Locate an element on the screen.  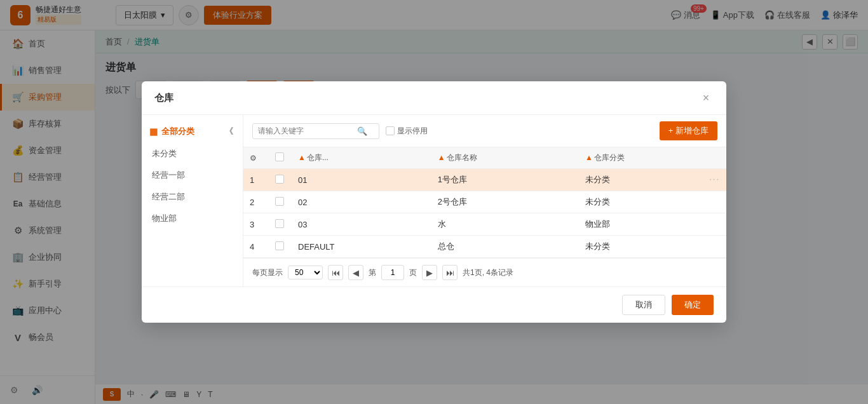
page-next-btn: ▶ is located at coordinates (430, 273).